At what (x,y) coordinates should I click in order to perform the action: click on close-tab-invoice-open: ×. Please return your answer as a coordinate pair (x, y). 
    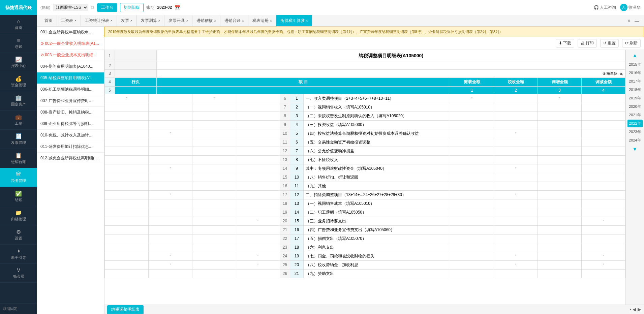
    Looking at the image, I should click on (187, 21).